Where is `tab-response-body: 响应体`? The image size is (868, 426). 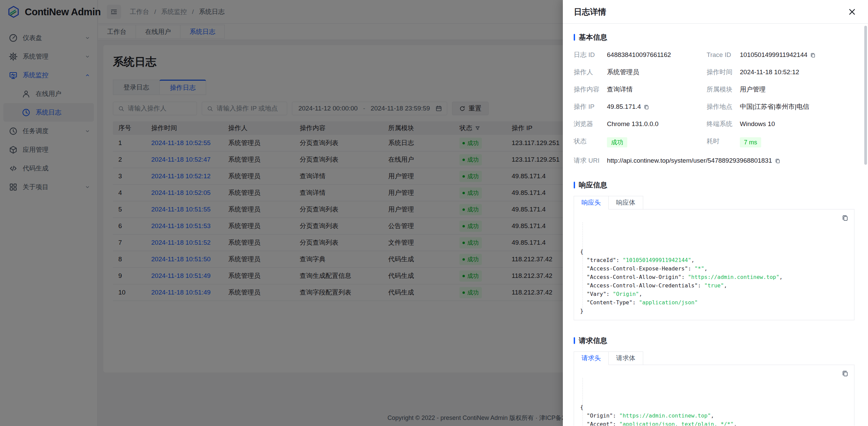 tab-response-body: 响应体 is located at coordinates (626, 203).